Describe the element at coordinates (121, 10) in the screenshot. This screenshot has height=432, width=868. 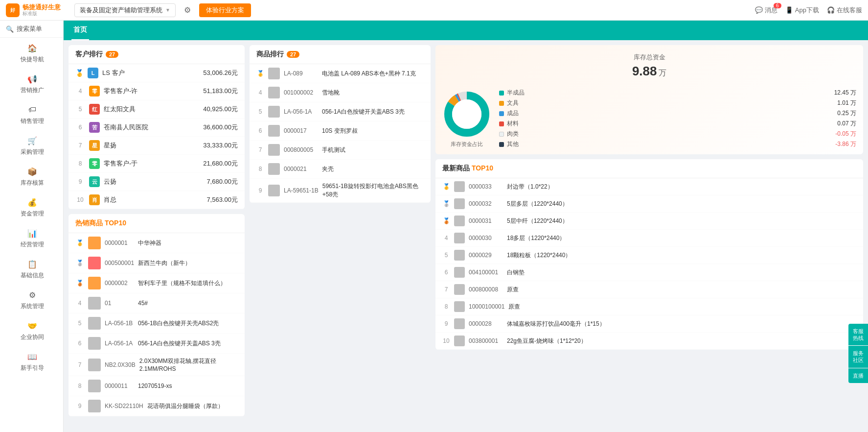
I see `system-name: 装备及固定资产辅助管理系统` at that location.